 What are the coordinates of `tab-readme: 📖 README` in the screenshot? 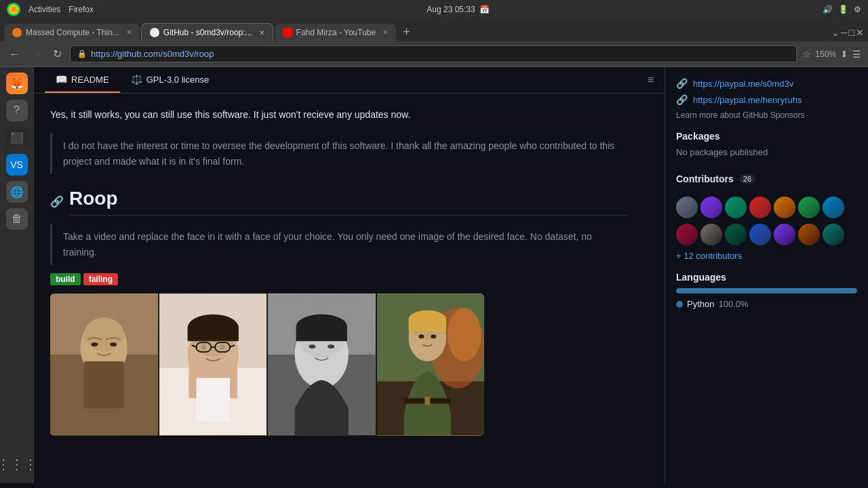 It's located at (83, 80).